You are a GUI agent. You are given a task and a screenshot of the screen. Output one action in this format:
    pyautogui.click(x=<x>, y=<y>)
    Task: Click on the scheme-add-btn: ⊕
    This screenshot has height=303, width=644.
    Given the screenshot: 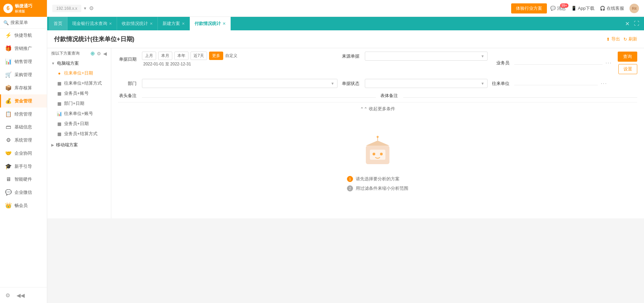 What is the action you would take?
    pyautogui.click(x=92, y=53)
    